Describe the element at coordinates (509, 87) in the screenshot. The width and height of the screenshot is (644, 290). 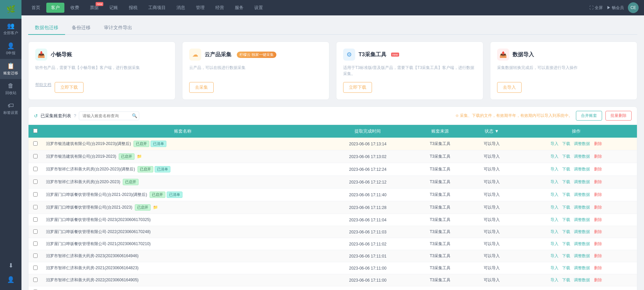
I see `go-import-btn: 去导入` at that location.